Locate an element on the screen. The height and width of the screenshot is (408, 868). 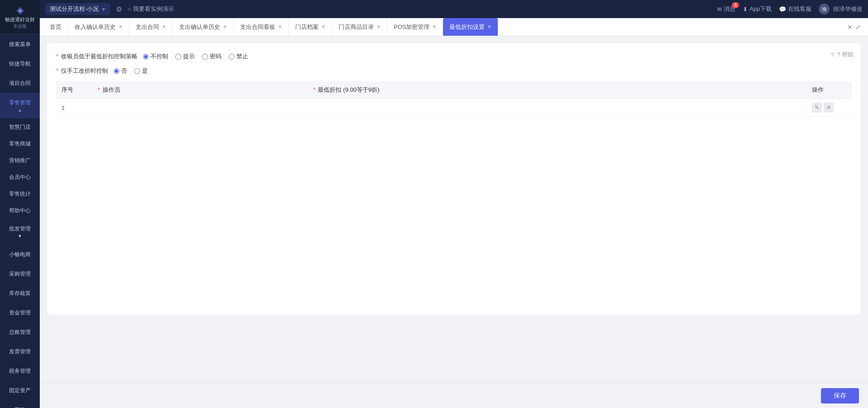
topbar-right: ✉ 消息 8 ⬇ App下载 💬 在线客服 徐 徐泽华修改 is located at coordinates (790, 9).